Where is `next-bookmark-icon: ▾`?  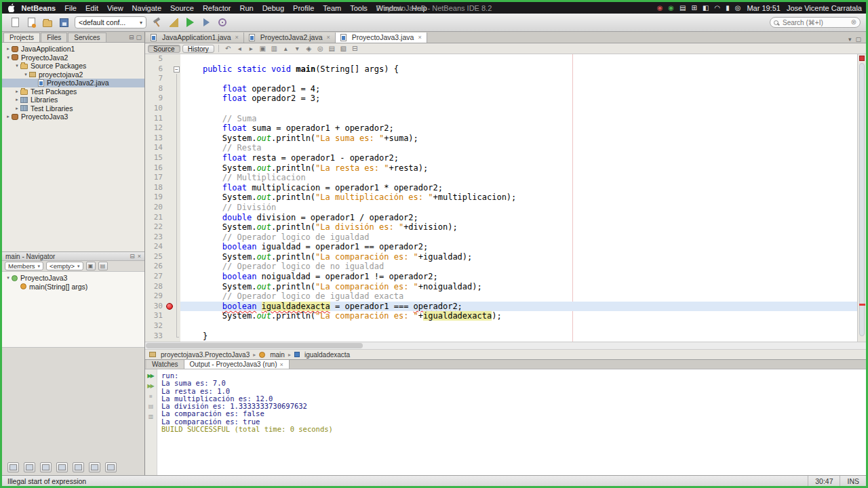 next-bookmark-icon: ▾ is located at coordinates (297, 49).